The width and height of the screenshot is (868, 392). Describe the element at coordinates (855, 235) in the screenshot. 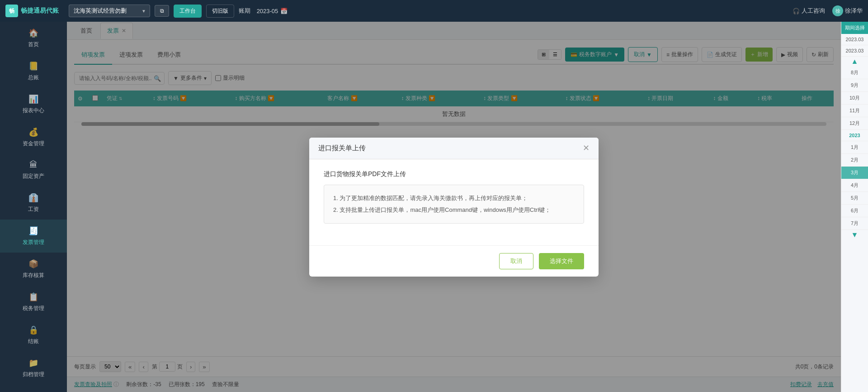

I see `chevron-down-icon: ▼` at that location.